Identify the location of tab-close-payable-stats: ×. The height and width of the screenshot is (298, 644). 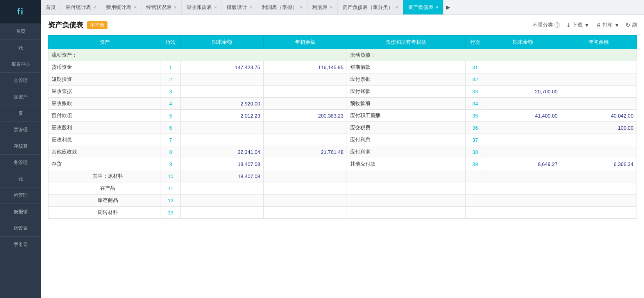
(95, 7).